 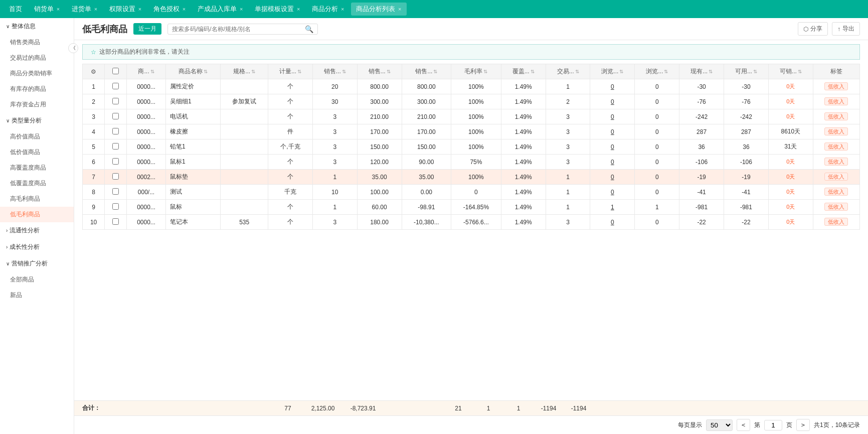 I want to click on nav-item-sales: 销货单 ×, so click(x=47, y=9).